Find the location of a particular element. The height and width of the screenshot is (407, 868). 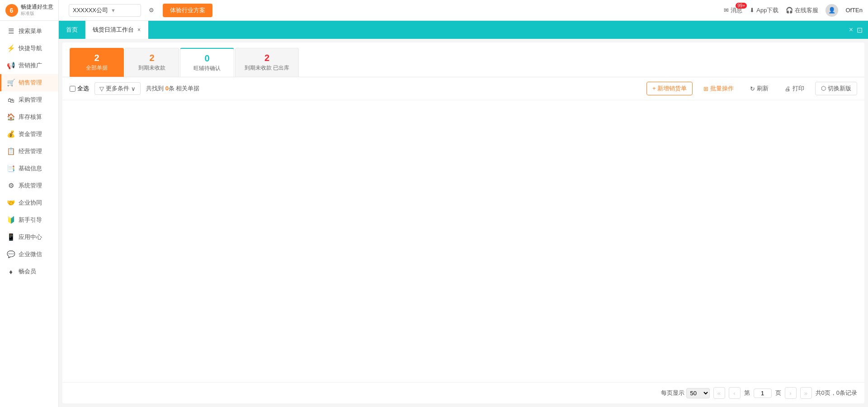

member-icon: ♦ is located at coordinates (11, 271).